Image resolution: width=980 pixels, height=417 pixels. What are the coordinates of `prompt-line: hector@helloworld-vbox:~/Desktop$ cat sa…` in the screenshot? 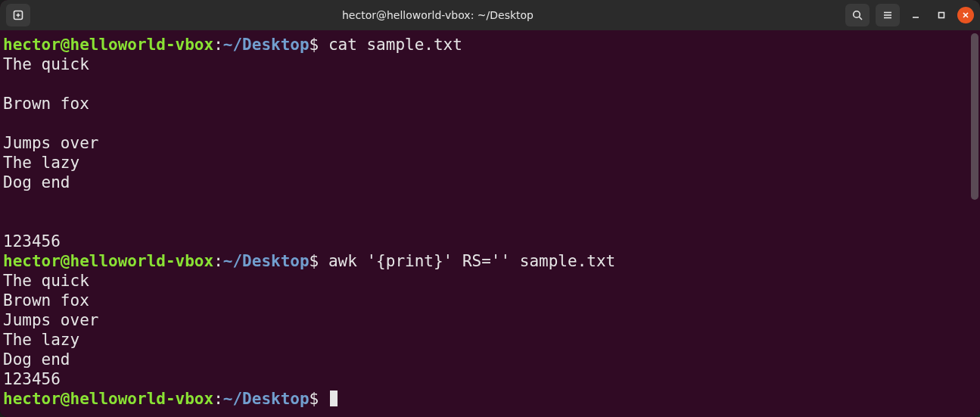 It's located at (490, 45).